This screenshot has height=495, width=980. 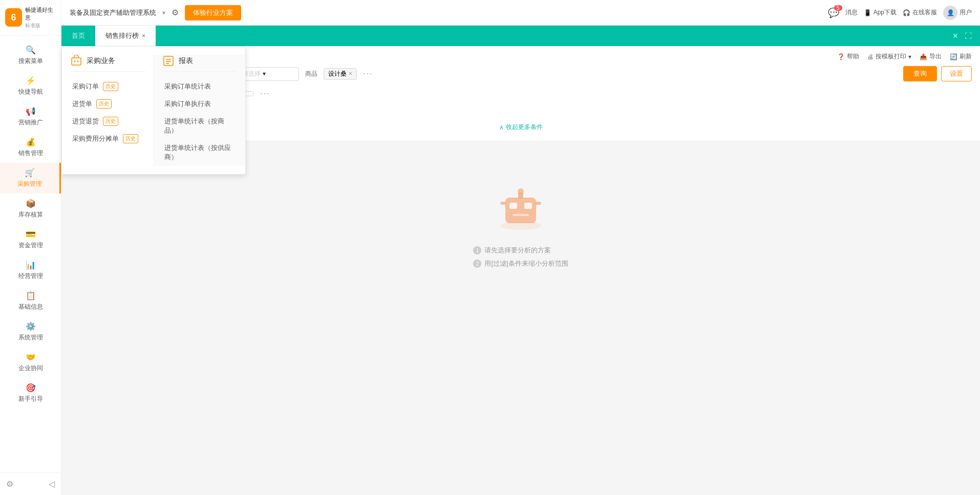 I want to click on collapse-icon: ∧, so click(x=502, y=127).